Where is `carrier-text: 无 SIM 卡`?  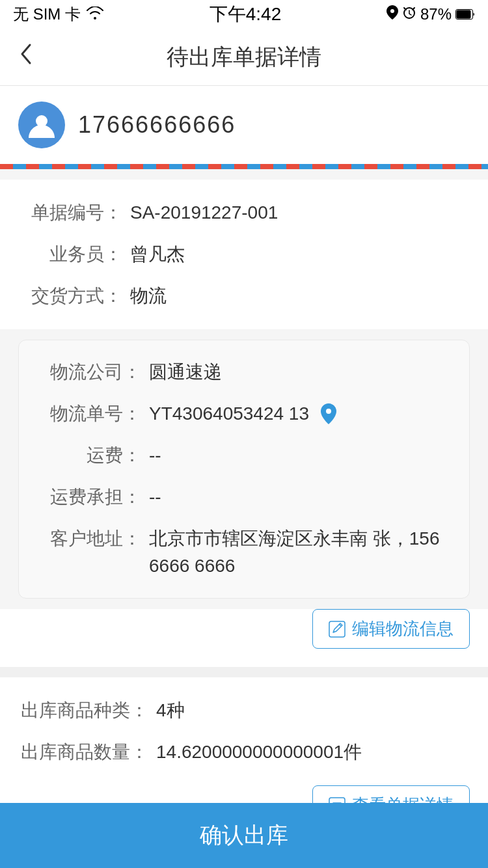 carrier-text: 无 SIM 卡 is located at coordinates (47, 14).